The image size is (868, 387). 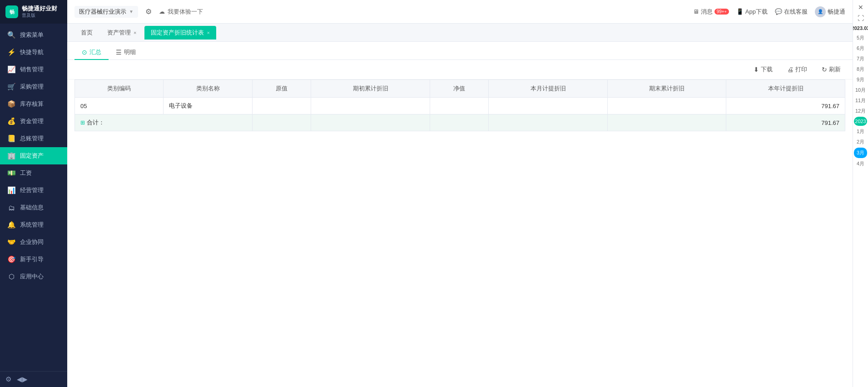 I want to click on sidebar-item-icon: 💵, so click(x=11, y=173).